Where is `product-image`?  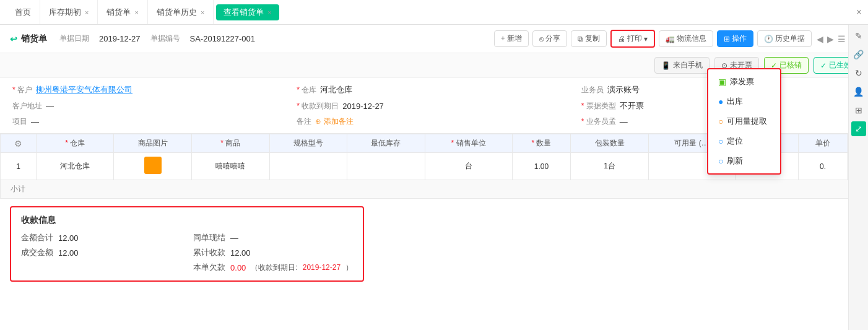
product-image is located at coordinates (153, 165).